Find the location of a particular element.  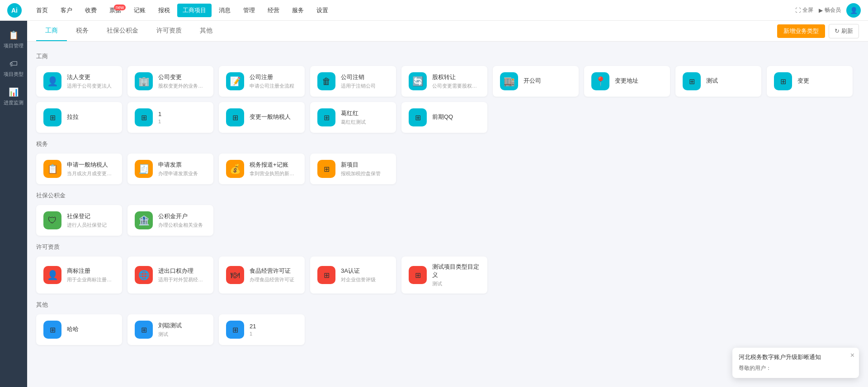

card-gjjkh: 🏦 公积金开户 办理公积金相关业务 is located at coordinates (170, 220).